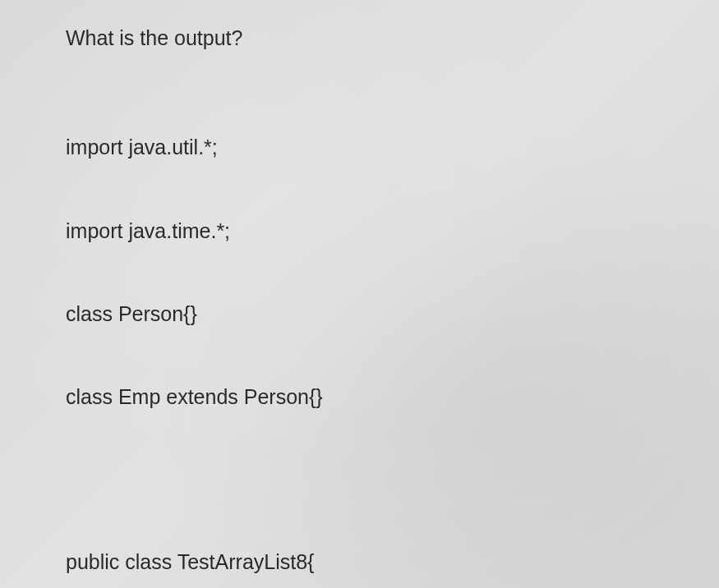 The height and width of the screenshot is (588, 719). I want to click on code-line: class Person{}, so click(360, 315).